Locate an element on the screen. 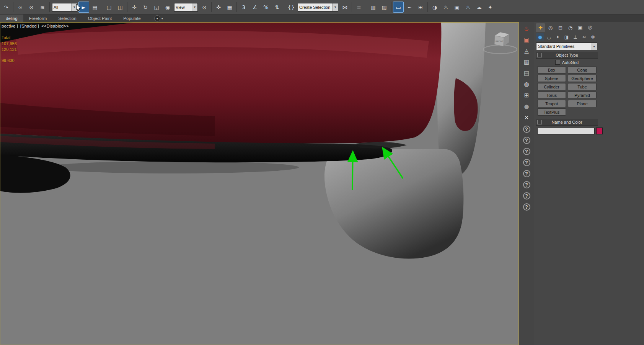 The image size is (644, 345). selection-filter-dropdown: All▾ is located at coordinates (65, 7).